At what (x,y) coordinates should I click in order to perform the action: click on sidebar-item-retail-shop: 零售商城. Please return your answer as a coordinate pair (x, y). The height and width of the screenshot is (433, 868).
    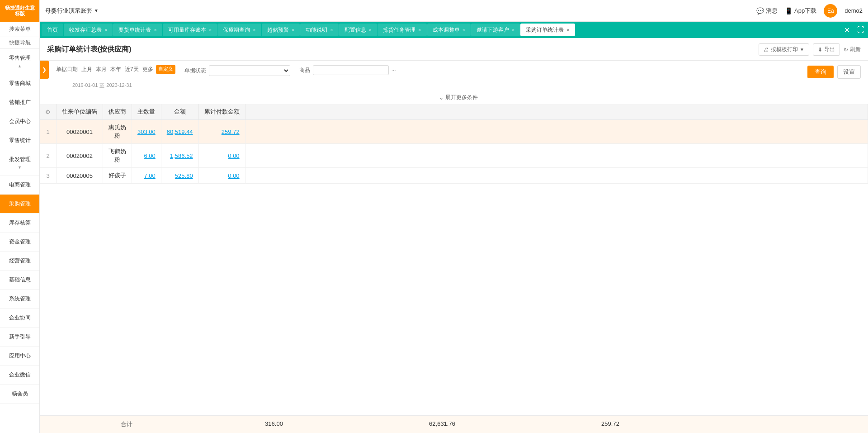
    Looking at the image, I should click on (20, 84).